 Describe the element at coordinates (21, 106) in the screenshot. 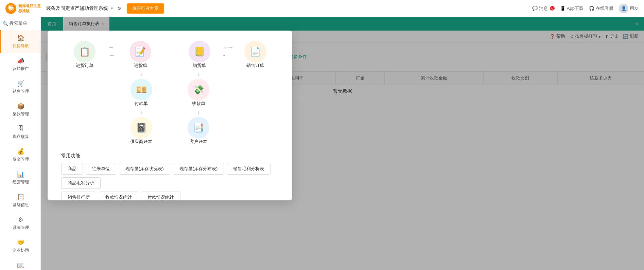

I see `purchase-icon: 📦` at that location.